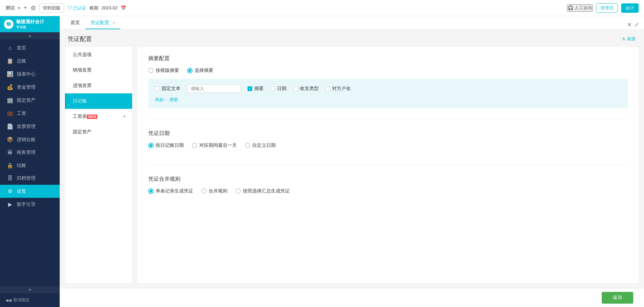 The image size is (644, 307). What do you see at coordinates (30, 204) in the screenshot?
I see `sidebar-item-guide: ▶ 新手引导` at bounding box center [30, 204].